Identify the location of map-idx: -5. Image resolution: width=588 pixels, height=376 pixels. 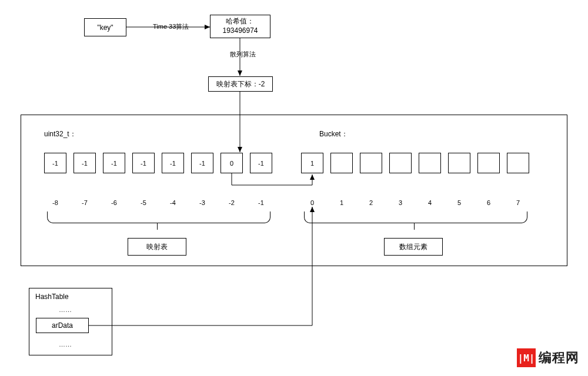
(143, 203).